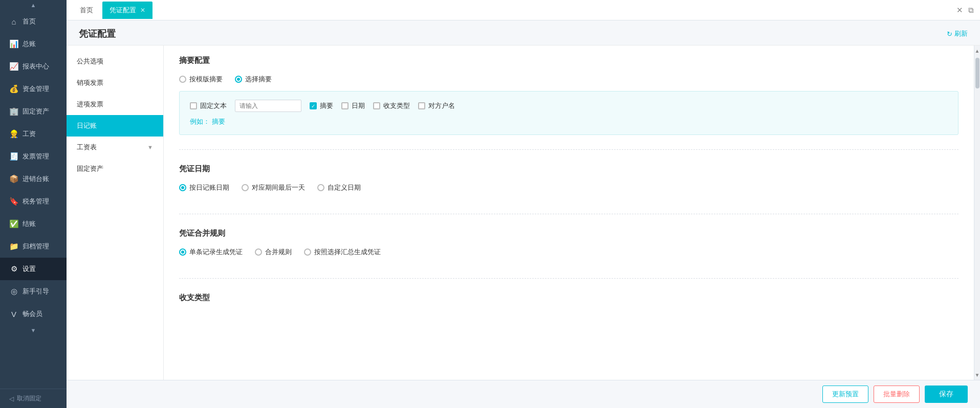 Image resolution: width=980 pixels, height=408 pixels. Describe the element at coordinates (977, 51) in the screenshot. I see `scroll-up-button: ▲` at that location.